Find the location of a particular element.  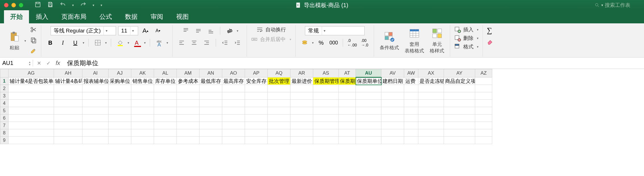

cell-AH2 is located at coordinates (68, 89).